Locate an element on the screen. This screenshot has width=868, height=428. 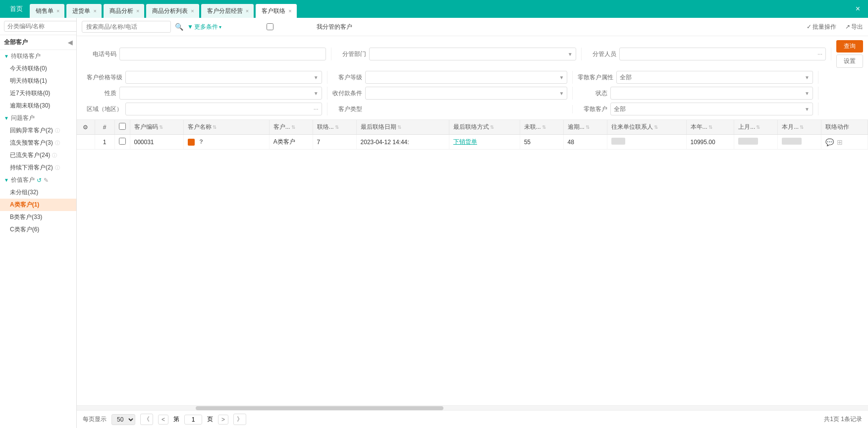
filter-scatter-select: 全部 ▼ is located at coordinates (711, 109).